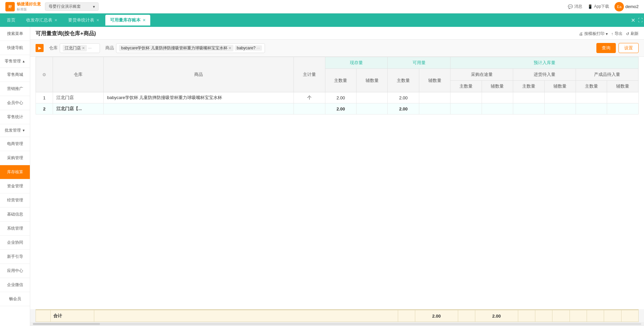 The height and width of the screenshot is (326, 644). Describe the element at coordinates (191, 48) in the screenshot. I see `filter-goods-input: babycare学饮杯 儿童防摔防撞吸管杯重力球吸嘴杯宝宝水杯 ✕ babyca…` at that location.